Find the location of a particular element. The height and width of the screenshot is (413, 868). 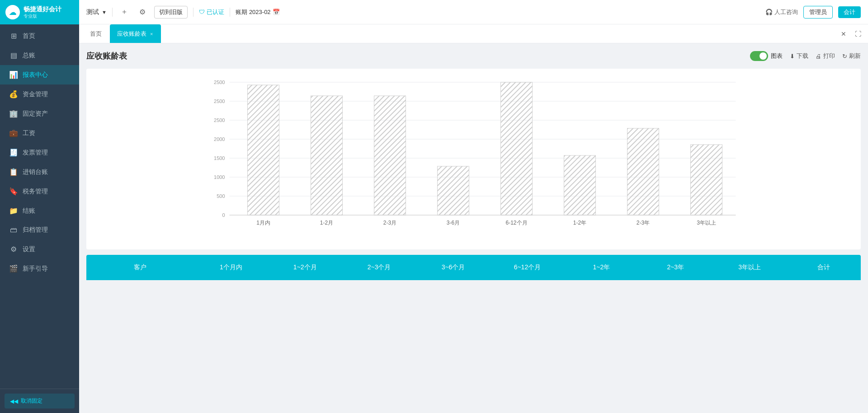

sidebar: ☁ 畅捷通好会计 专业版 ⊞首页▤总账📊报表中心💰资金管理🏢固定资产💼工资🧾发票… is located at coordinates (40, 206).